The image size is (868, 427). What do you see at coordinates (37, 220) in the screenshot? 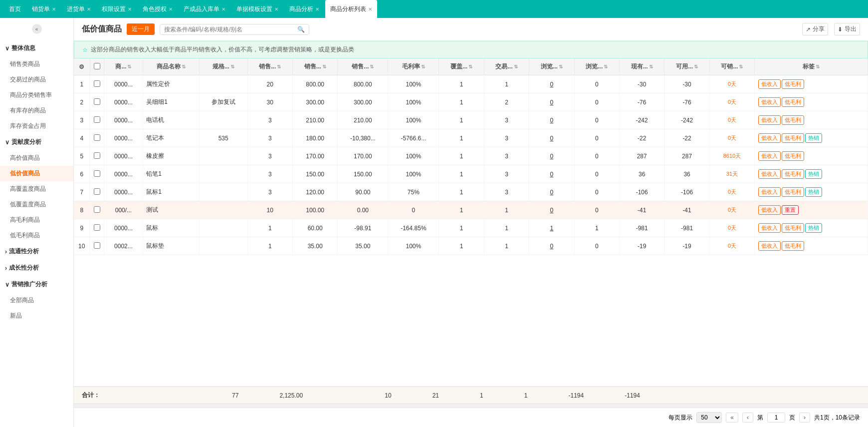
I see `sidebar-item-high-margin: 高毛利商品` at bounding box center [37, 220].